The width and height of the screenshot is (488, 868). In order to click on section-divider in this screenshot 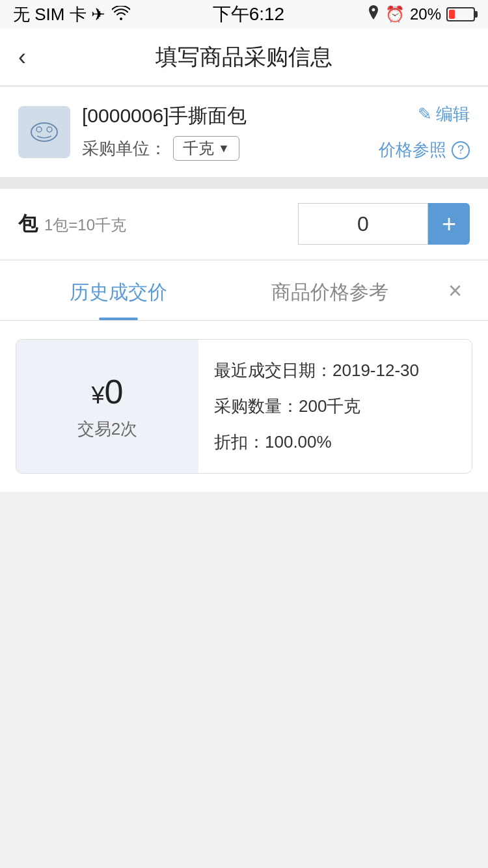, I will do `click(244, 183)`.